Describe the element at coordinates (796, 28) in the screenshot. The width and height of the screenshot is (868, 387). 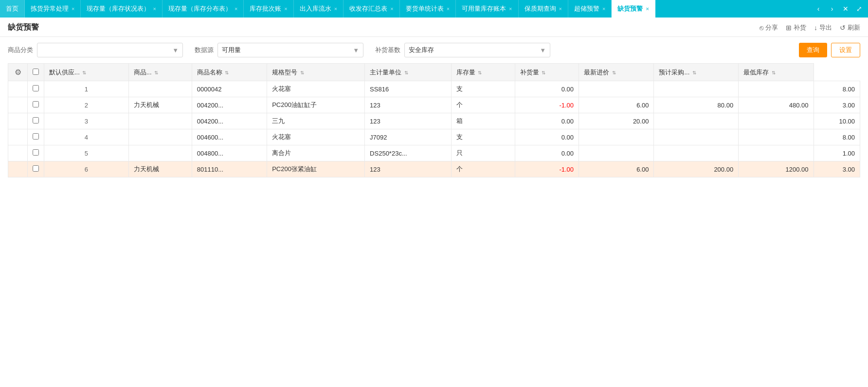
I see `replenish-button: ⊞ 补货` at that location.